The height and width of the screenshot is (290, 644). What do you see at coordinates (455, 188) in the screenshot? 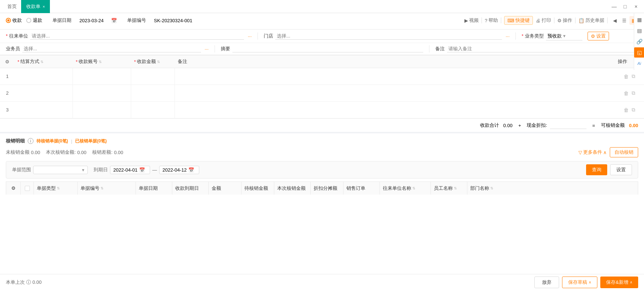
I see `sort-icon-staff: ⇅` at bounding box center [455, 188].